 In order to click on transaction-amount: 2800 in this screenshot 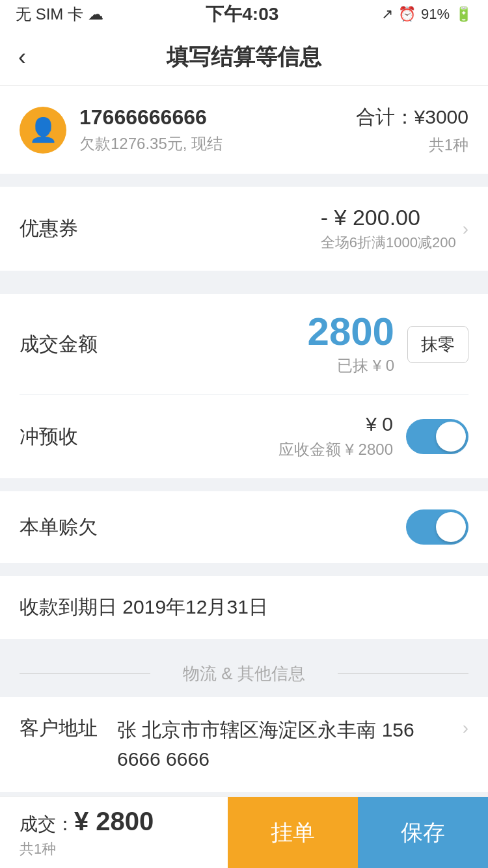, I will do `click(351, 332)`.